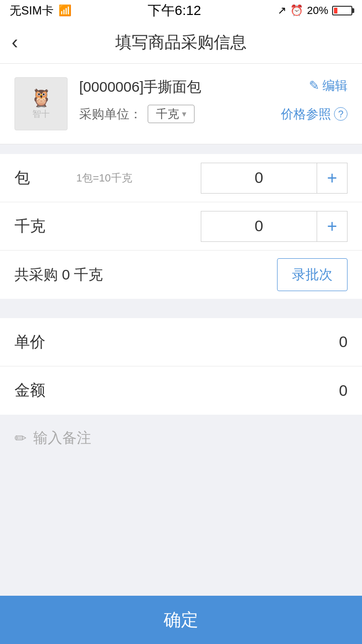  What do you see at coordinates (181, 42) in the screenshot?
I see `page-title: 填写商品采购信息` at bounding box center [181, 42].